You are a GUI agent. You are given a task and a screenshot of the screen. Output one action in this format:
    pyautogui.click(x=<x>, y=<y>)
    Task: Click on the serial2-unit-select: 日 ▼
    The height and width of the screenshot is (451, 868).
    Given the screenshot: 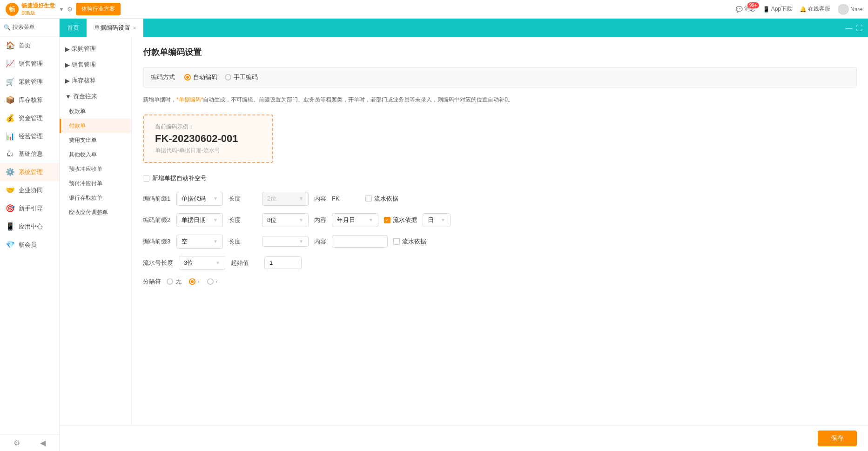 What is the action you would take?
    pyautogui.click(x=437, y=220)
    